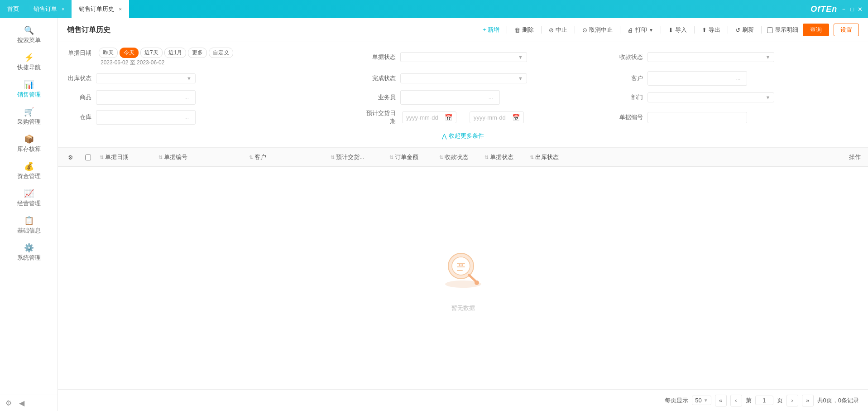 Image resolution: width=868 pixels, height=411 pixels. What do you see at coordinates (129, 53) in the screenshot?
I see `date-btn-today: 今天` at bounding box center [129, 53].